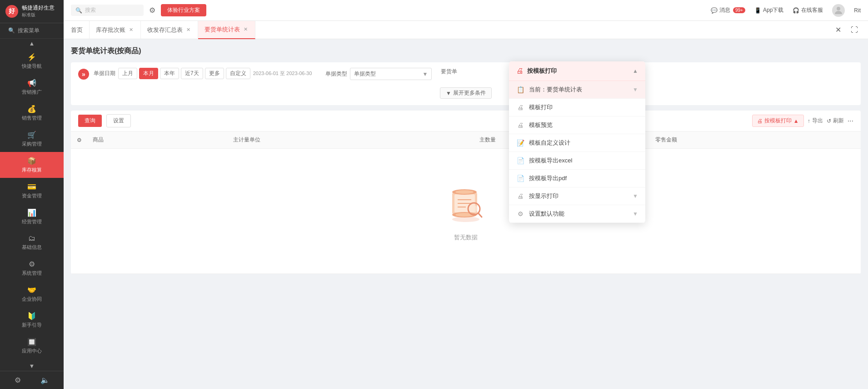 The image size is (868, 389). Describe the element at coordinates (45, 380) in the screenshot. I see `speaker-icon: 🔈` at that location.